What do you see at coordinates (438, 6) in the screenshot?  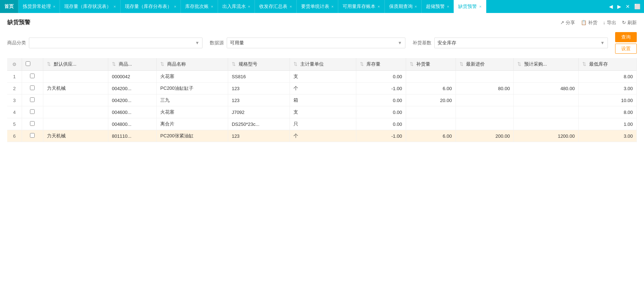 I see `tab-overstock: 超储预警 ×` at bounding box center [438, 6].